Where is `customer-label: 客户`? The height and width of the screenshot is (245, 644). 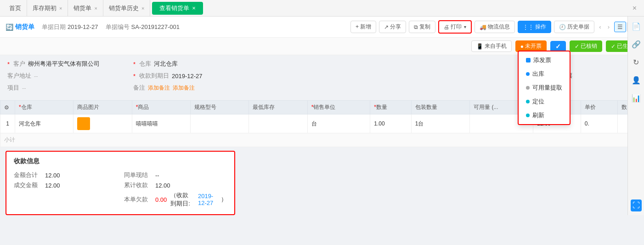
customer-label: 客户 is located at coordinates (19, 64).